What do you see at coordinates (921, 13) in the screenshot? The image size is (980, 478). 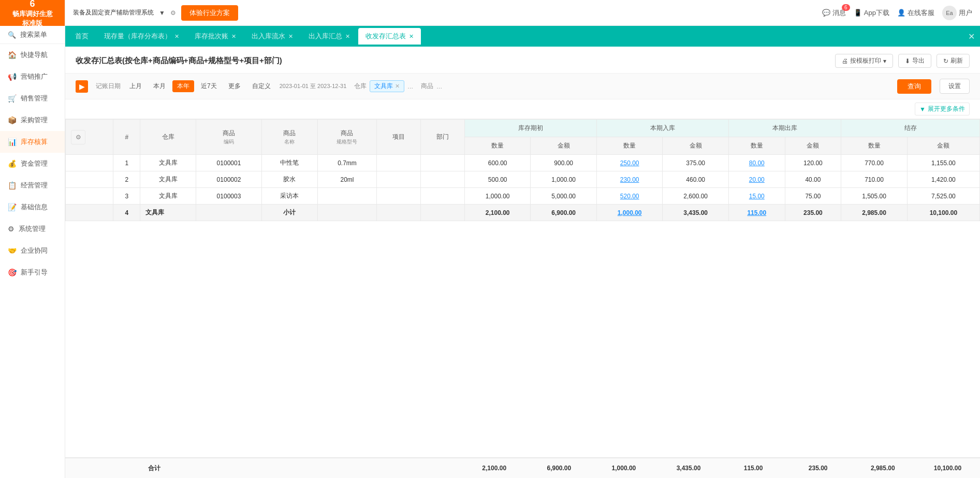 I see `online-service-label: 在线客服` at bounding box center [921, 13].